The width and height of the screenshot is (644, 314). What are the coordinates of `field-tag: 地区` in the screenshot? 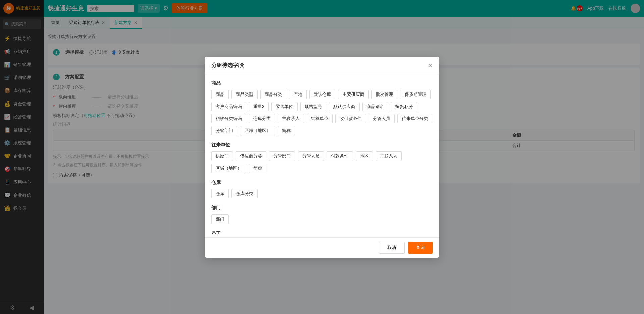 It's located at (364, 156).